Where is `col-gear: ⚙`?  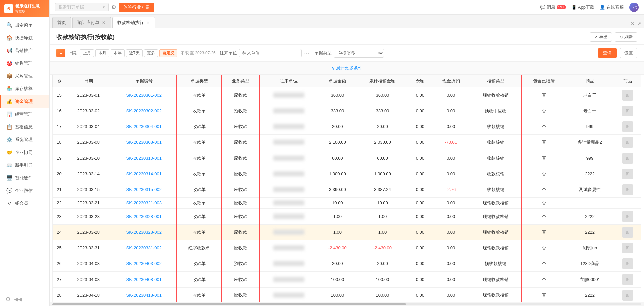 col-gear: ⚙ is located at coordinates (59, 81).